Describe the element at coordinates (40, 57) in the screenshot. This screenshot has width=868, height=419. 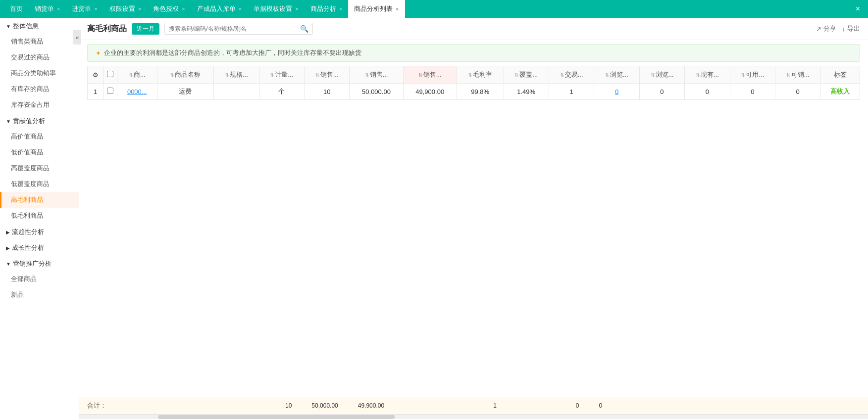
I see `sidebar-item-traded-goods: 交易过的商品` at that location.